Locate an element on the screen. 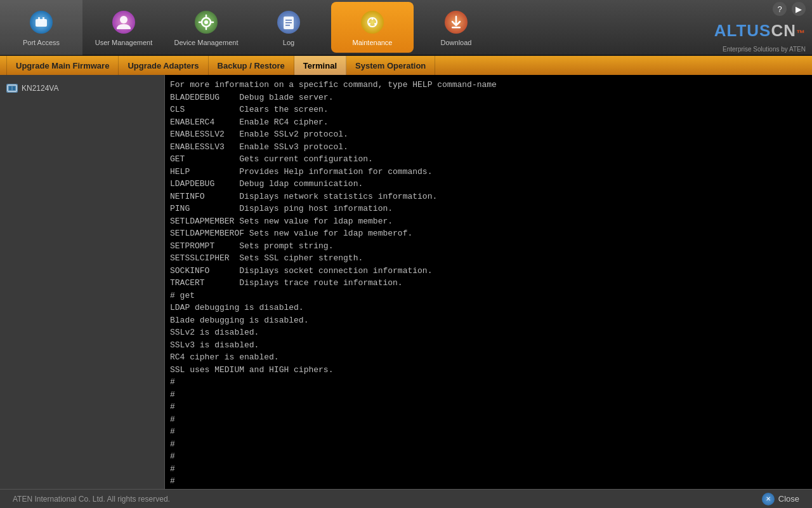 Image resolution: width=812 pixels, height=508 pixels. close-label: Close is located at coordinates (789, 499).